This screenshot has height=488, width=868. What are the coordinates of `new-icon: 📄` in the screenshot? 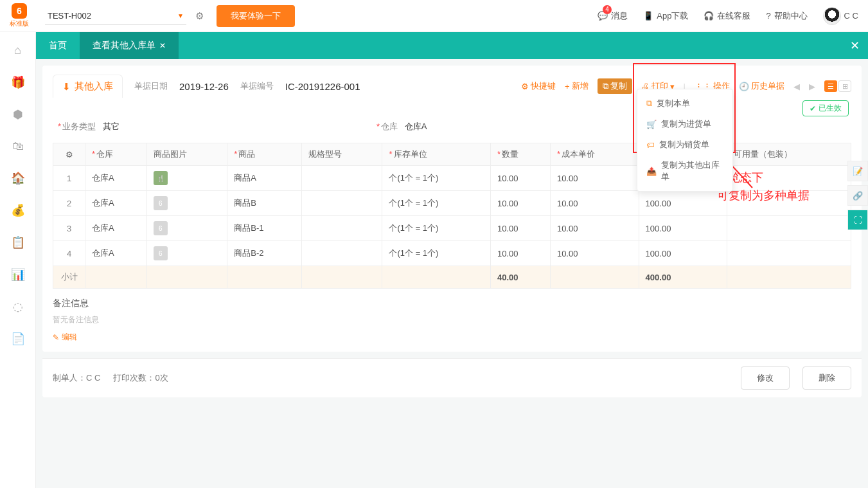 It's located at (18, 339).